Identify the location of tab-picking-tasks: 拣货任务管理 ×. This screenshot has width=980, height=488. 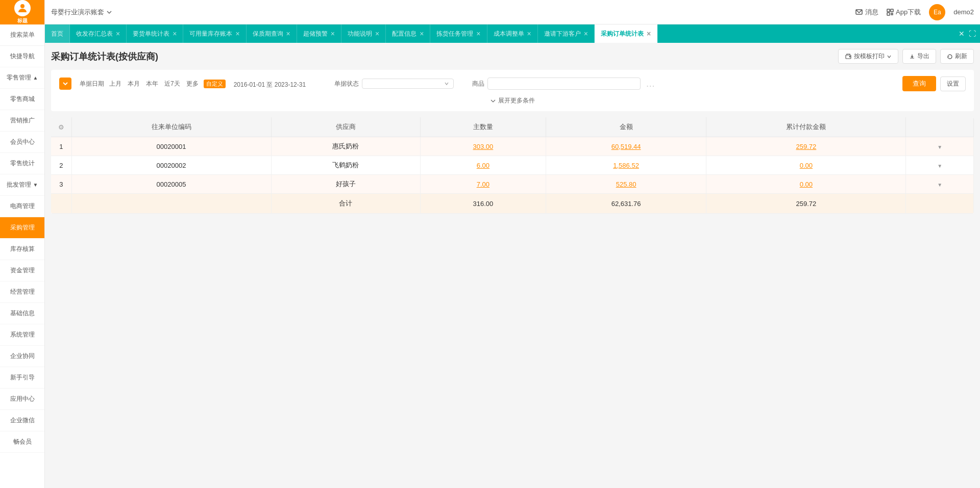
(458, 34).